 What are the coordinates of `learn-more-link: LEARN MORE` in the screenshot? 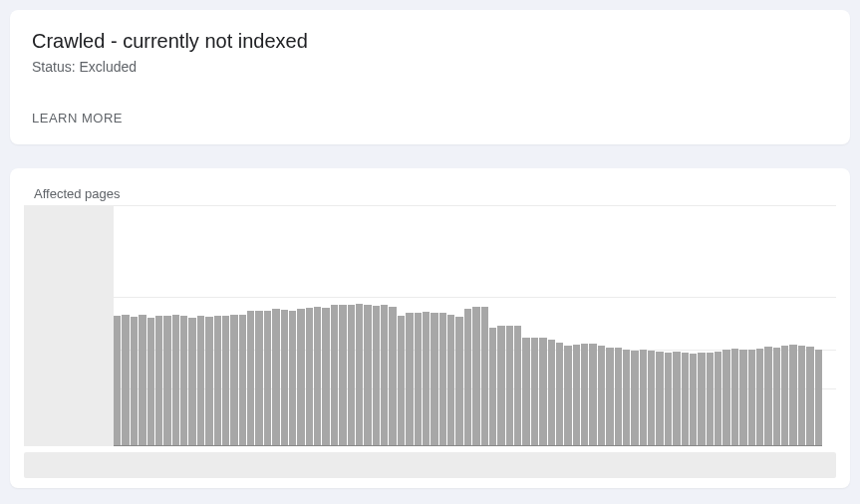 It's located at (78, 118).